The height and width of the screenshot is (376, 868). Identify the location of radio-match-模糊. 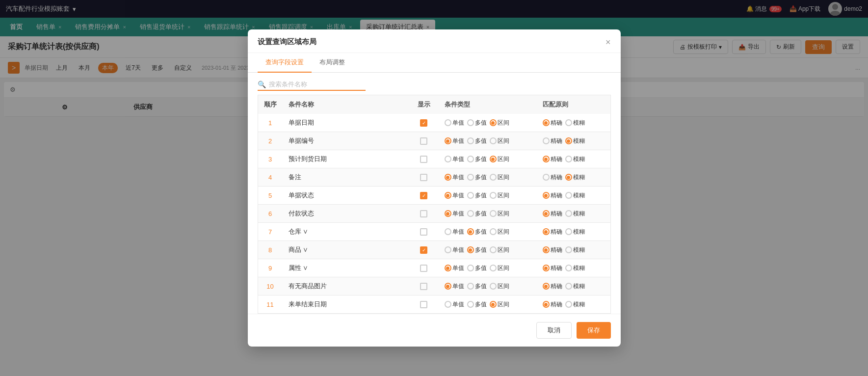
(569, 120).